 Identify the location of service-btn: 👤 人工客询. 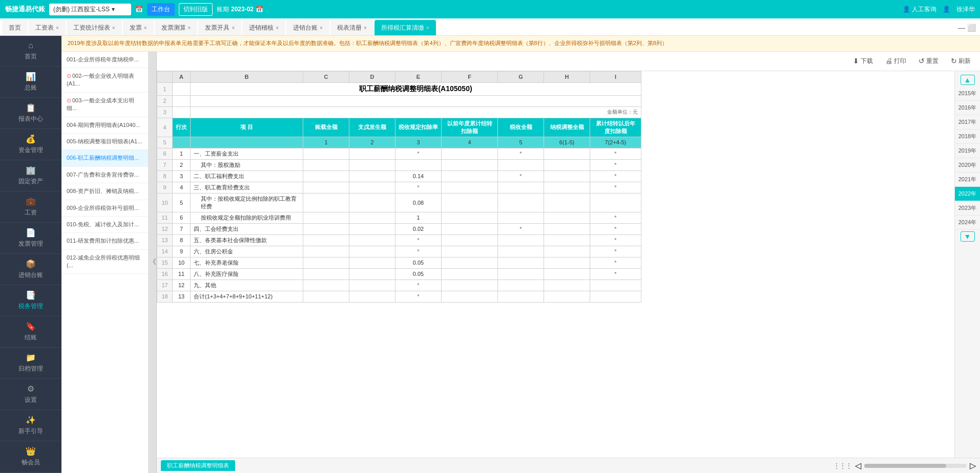
(920, 9).